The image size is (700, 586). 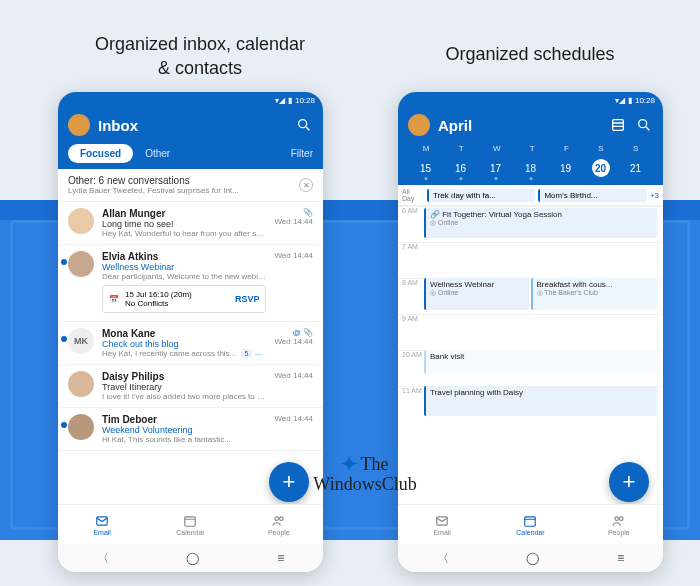 I want to click on allday-more: +3, so click(x=654, y=196).